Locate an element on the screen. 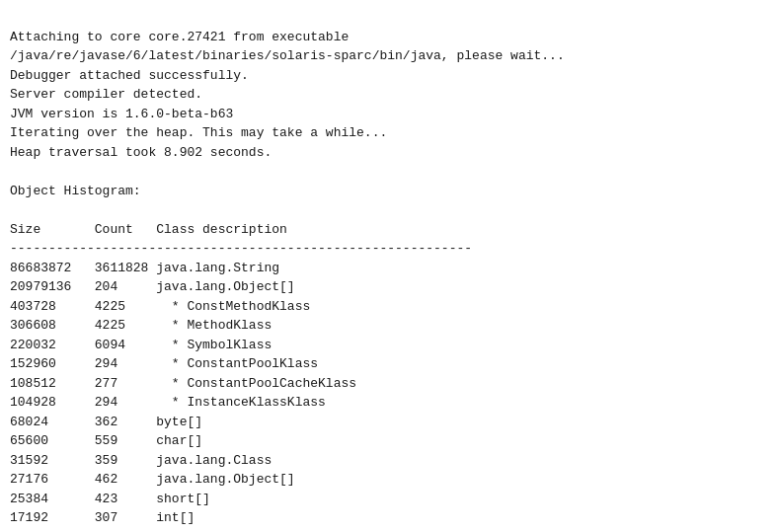  terminal-line-10: Size Count Class description is located at coordinates (389, 230).